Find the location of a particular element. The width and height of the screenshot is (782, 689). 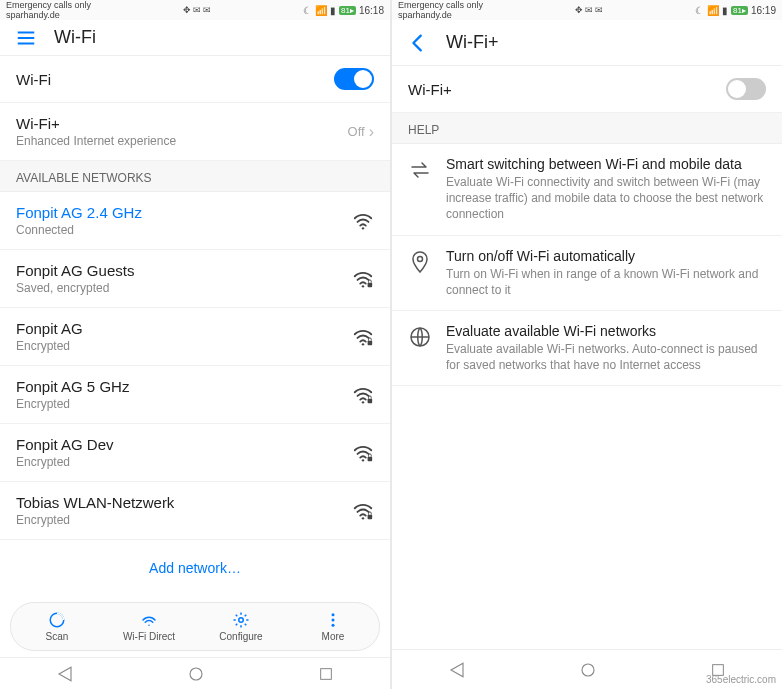

gear-icon is located at coordinates (241, 620).